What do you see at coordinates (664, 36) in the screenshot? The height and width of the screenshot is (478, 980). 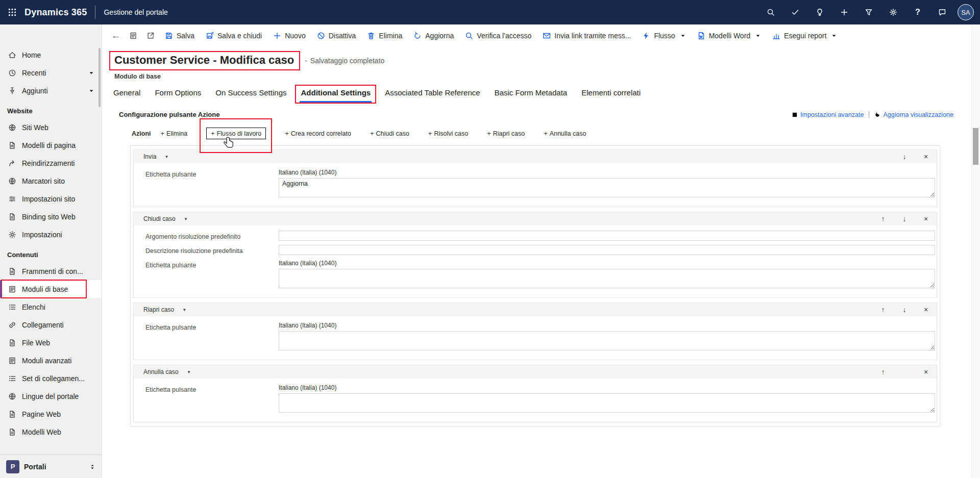 I see `flow-menu-button: Flusso` at bounding box center [664, 36].